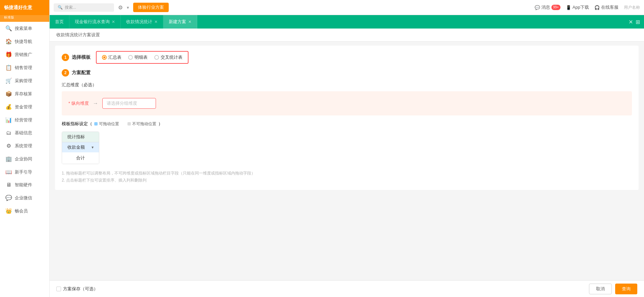 The image size is (644, 297). I want to click on gear-icon: ⚙, so click(9, 146).